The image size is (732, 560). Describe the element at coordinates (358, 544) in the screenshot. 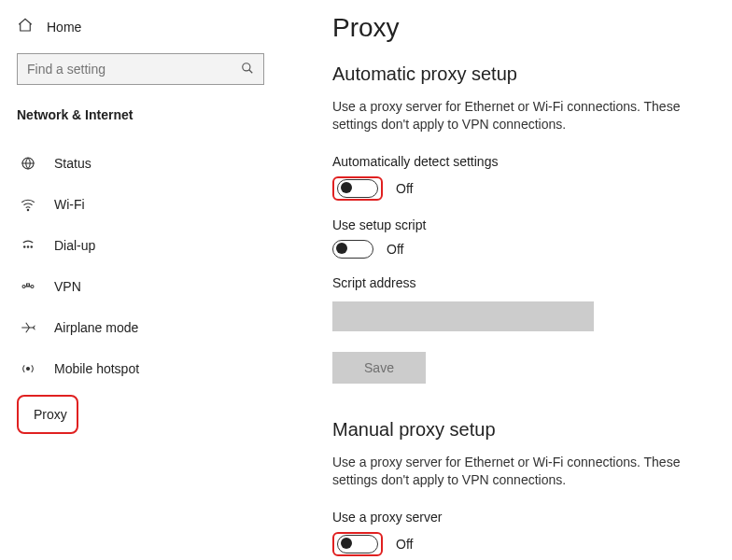

I see `highlight-use-proxy` at that location.